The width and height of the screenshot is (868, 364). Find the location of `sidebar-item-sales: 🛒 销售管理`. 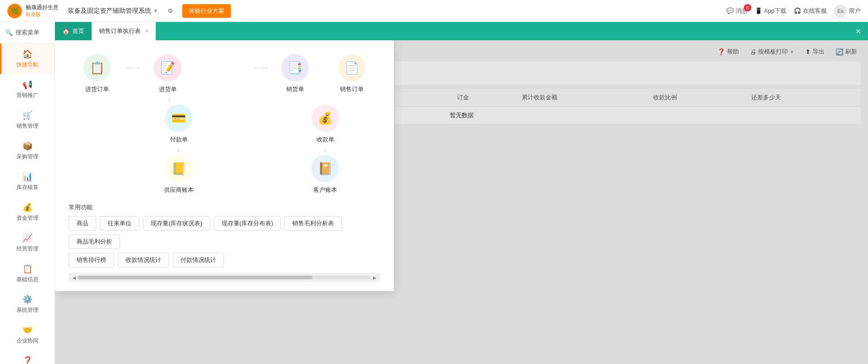

sidebar-item-sales: 🛒 销售管理 is located at coordinates (27, 120).